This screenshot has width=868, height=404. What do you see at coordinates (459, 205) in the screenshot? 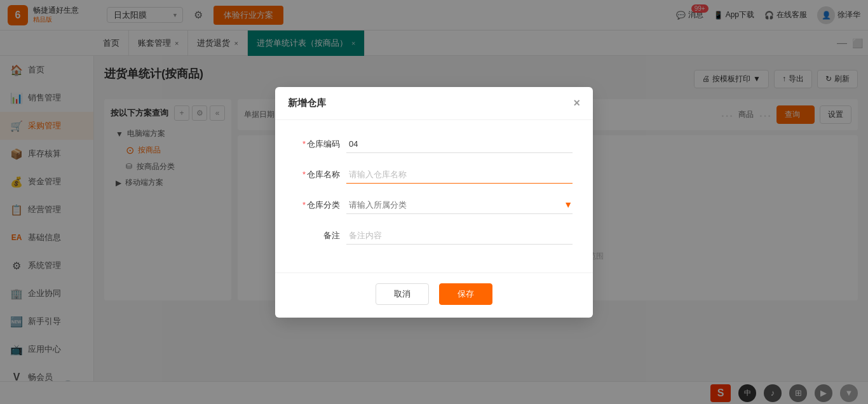
I see `type-select-wrap: ▼` at bounding box center [459, 205].